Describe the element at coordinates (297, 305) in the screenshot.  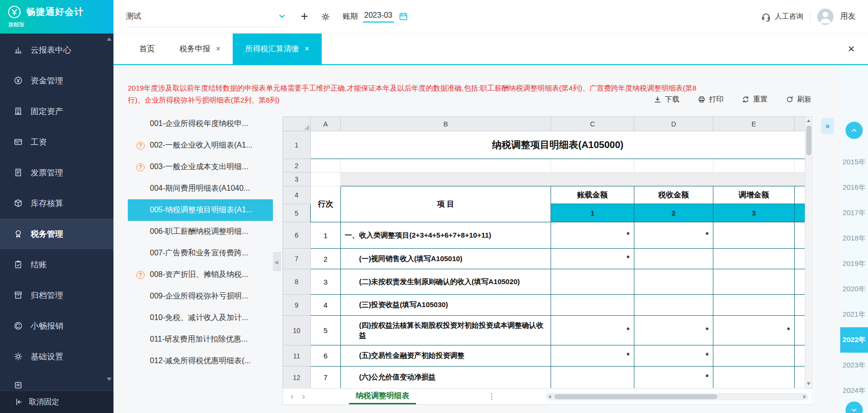
I see `row-header: 9` at that location.